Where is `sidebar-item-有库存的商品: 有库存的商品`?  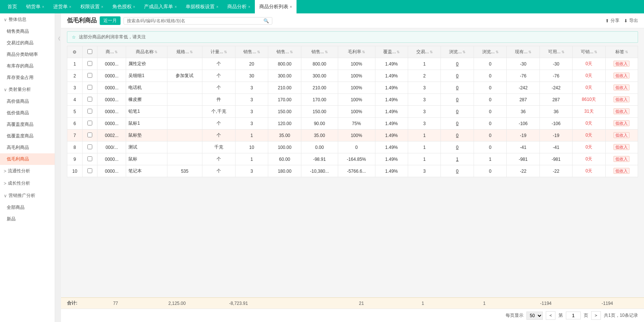 sidebar-item-有库存的商品: 有库存的商品 is located at coordinates (28, 66).